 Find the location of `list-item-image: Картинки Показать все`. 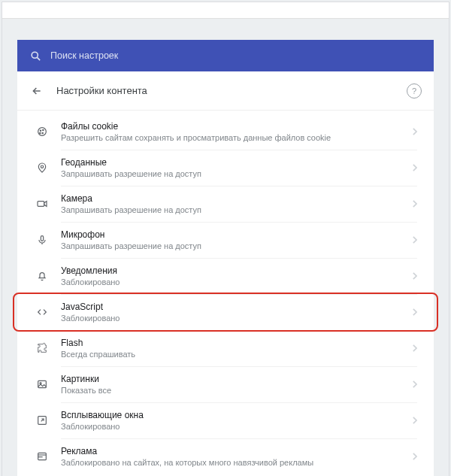

list-item-image: Картинки Показать все is located at coordinates (226, 384).